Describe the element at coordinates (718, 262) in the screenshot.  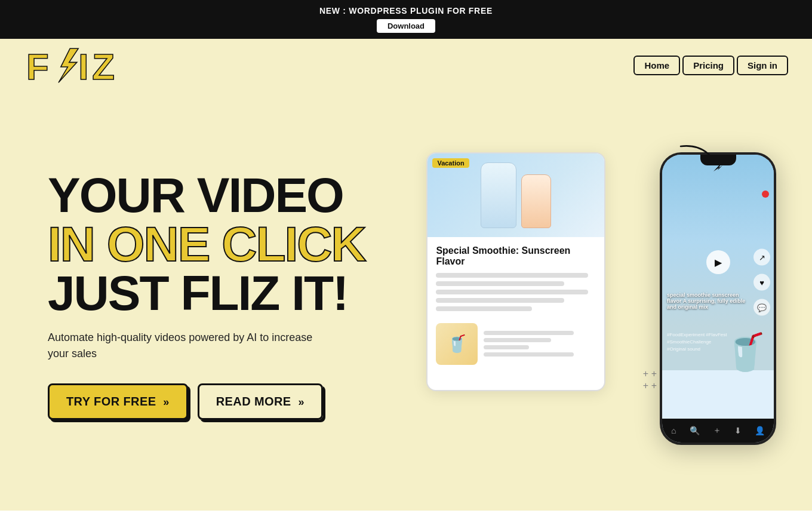
I see `play-button: ▶` at that location.